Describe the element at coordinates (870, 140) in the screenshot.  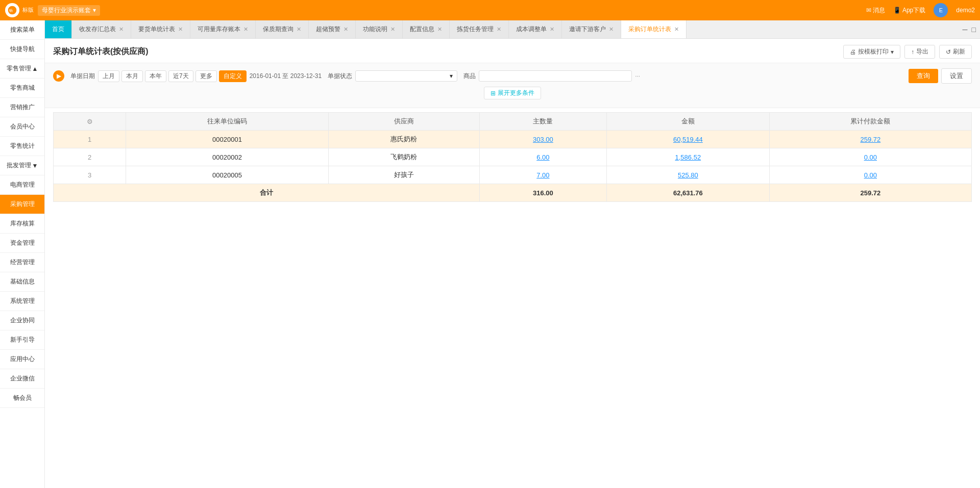
I see `row-paid: 259.72` at that location.